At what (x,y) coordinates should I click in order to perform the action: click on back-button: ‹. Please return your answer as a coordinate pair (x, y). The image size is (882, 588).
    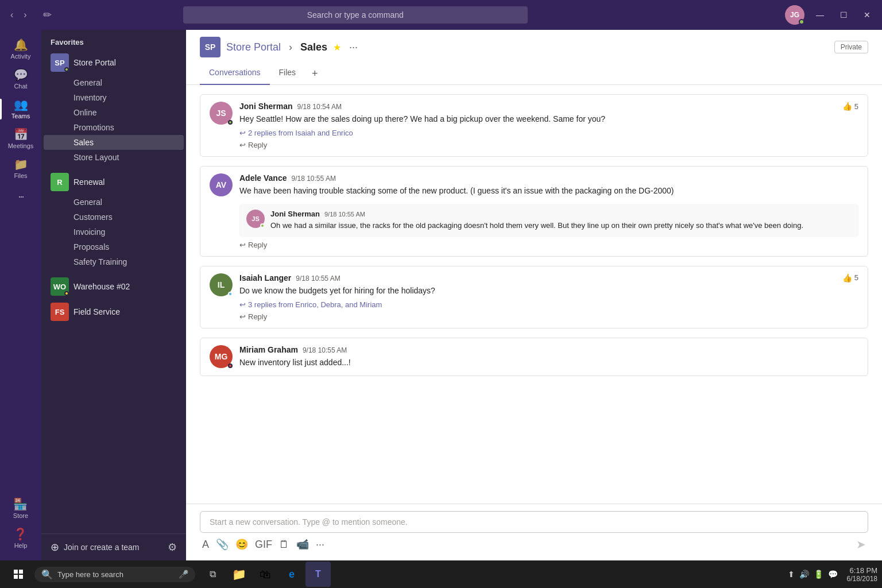
    Looking at the image, I should click on (11, 15).